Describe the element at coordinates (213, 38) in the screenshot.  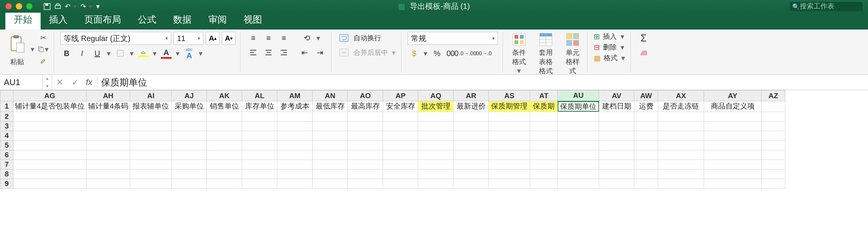
I see `increase-font-button: A▴` at that location.